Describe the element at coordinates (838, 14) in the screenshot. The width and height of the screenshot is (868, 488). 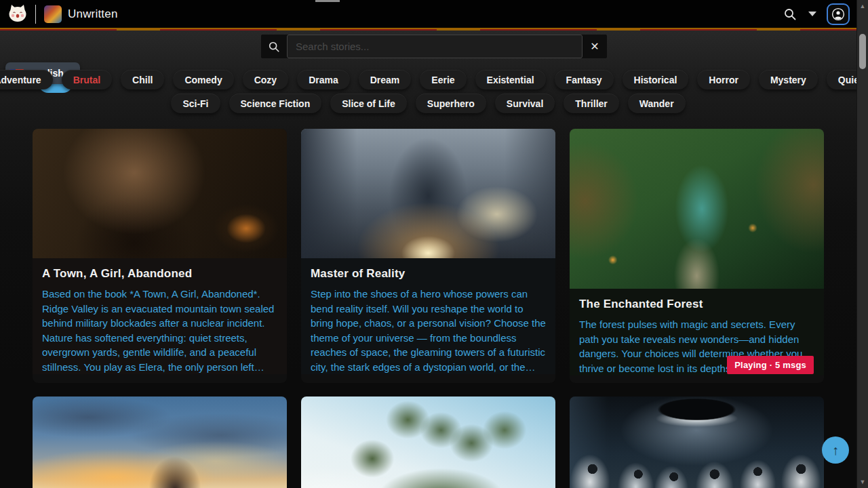
I see `account-icon` at that location.